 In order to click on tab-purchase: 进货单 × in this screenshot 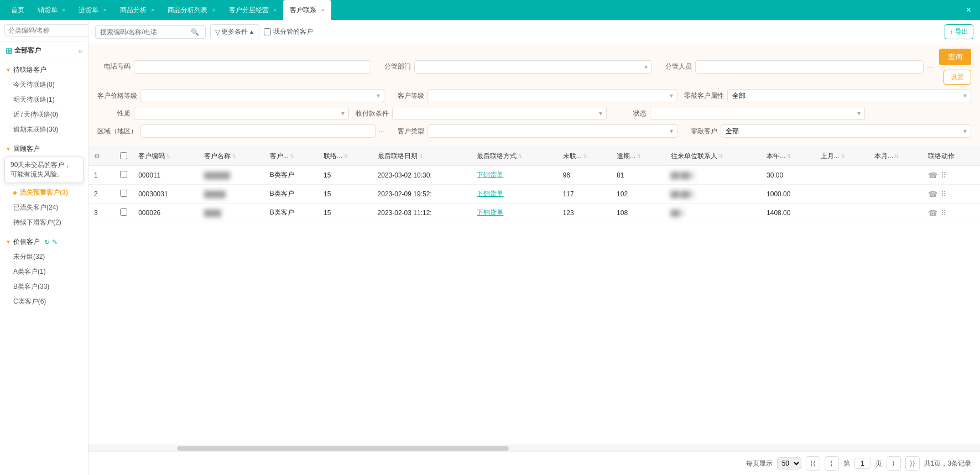, I will do `click(92, 10)`.